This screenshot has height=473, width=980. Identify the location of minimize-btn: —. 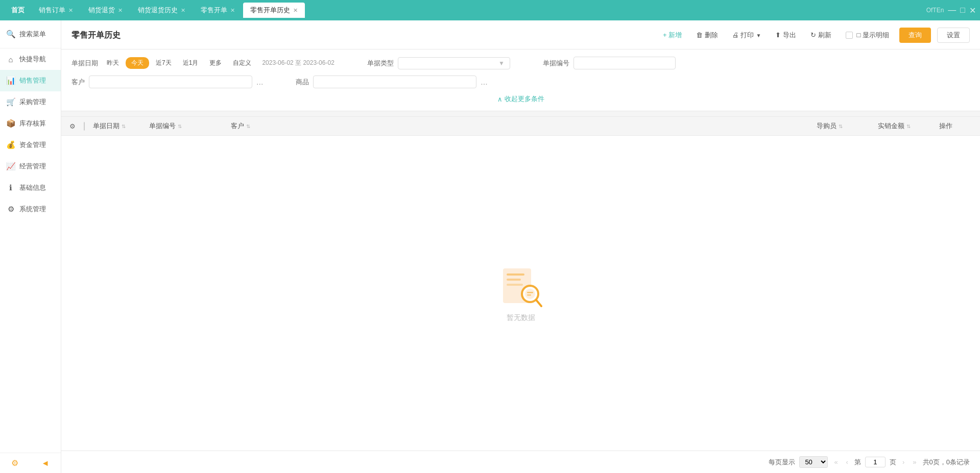
(952, 10).